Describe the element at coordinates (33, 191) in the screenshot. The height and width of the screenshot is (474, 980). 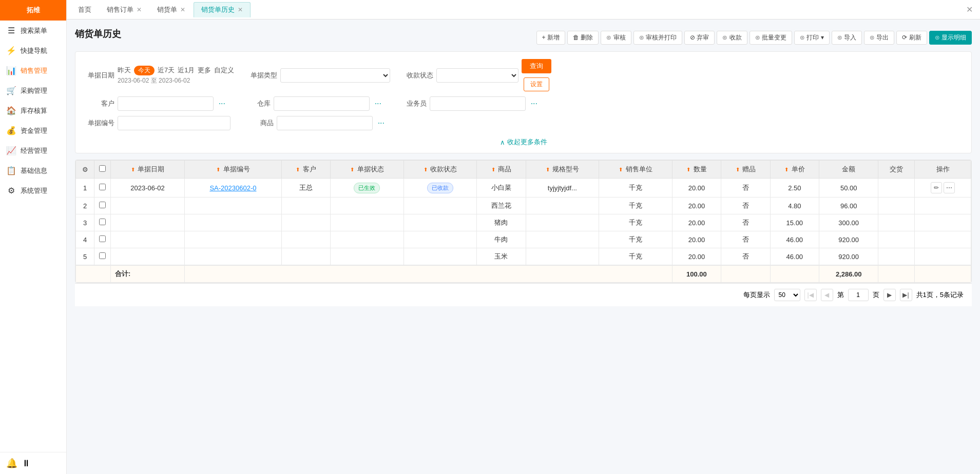
I see `sidebar-item-sys-mgmt: ⚙ 系统管理` at that location.